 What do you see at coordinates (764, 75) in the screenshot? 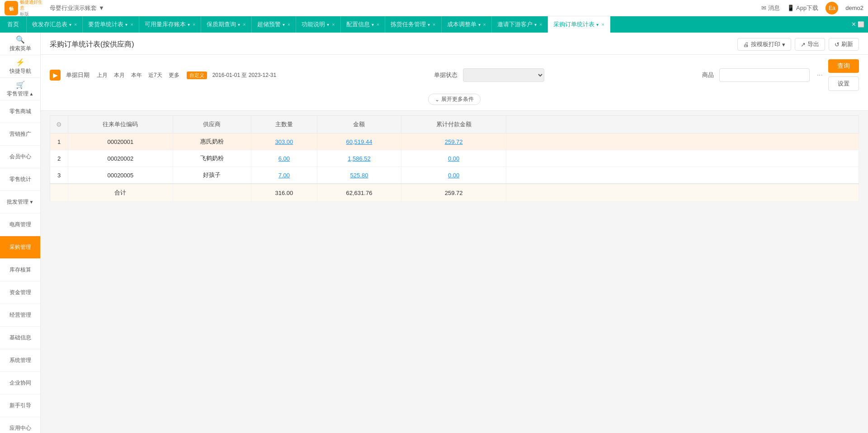
I see `goods-input` at bounding box center [764, 75].